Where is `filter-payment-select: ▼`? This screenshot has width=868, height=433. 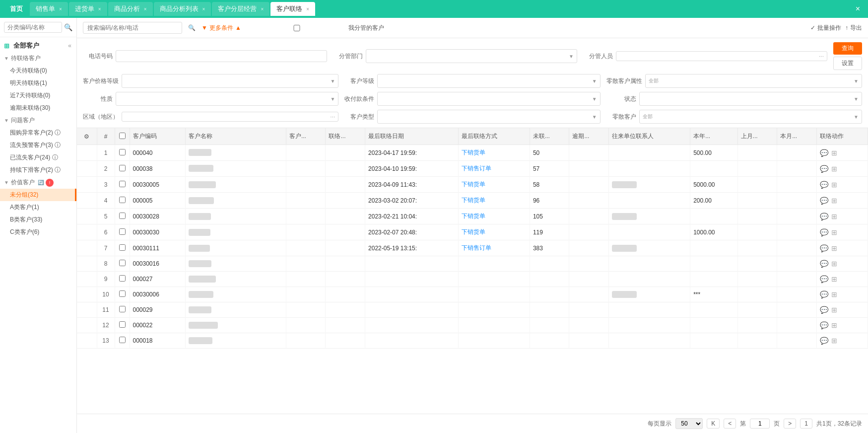 filter-payment-select: ▼ is located at coordinates (488, 99).